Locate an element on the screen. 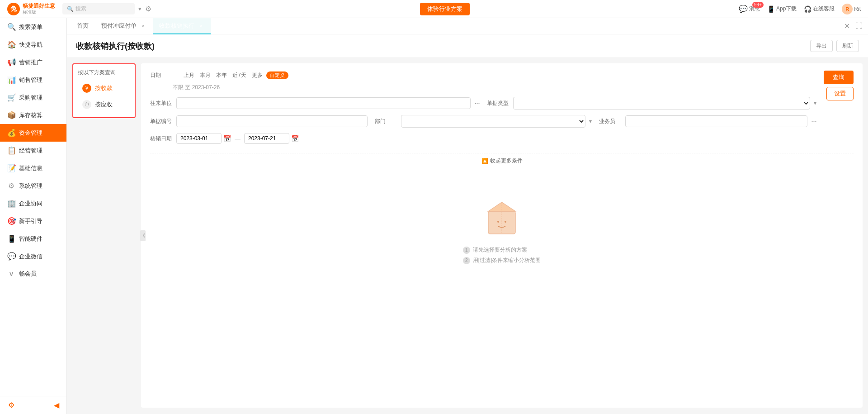 This screenshot has width=868, height=414. enterprise-icon: 🏢 is located at coordinates (11, 204).